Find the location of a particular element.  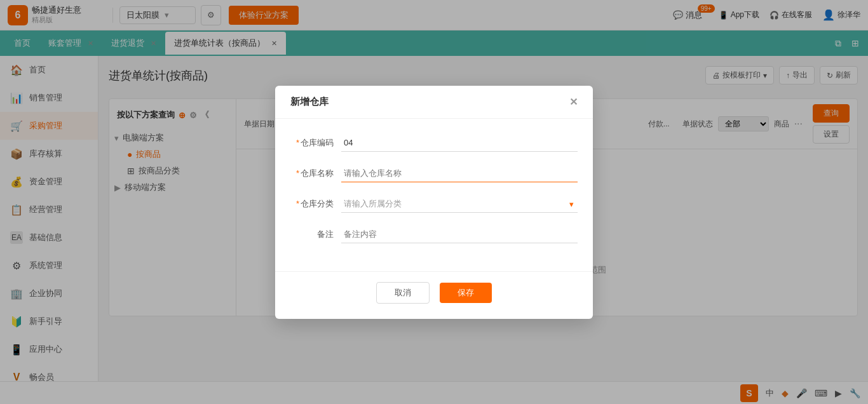

modal-footer: 取消 保存 is located at coordinates (434, 295).